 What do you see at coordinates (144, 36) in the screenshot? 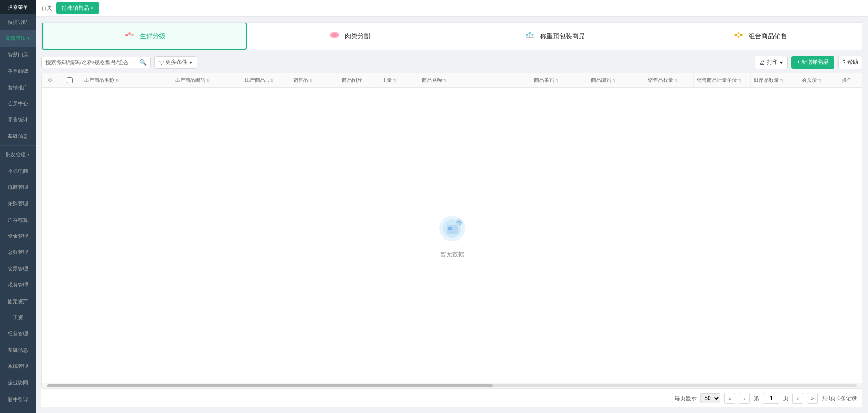
I see `cat-tab-fresh-grading: 生鲜分级` at bounding box center [144, 36].